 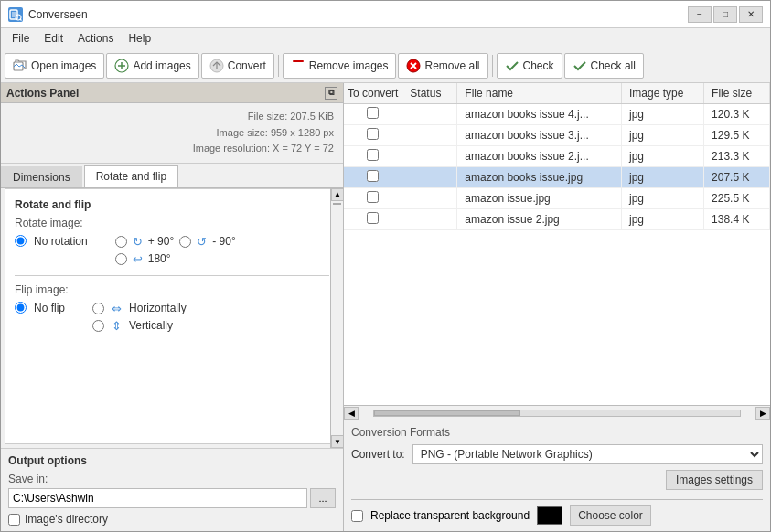 What do you see at coordinates (20, 38) in the screenshot?
I see `menu-file: File` at bounding box center [20, 38].